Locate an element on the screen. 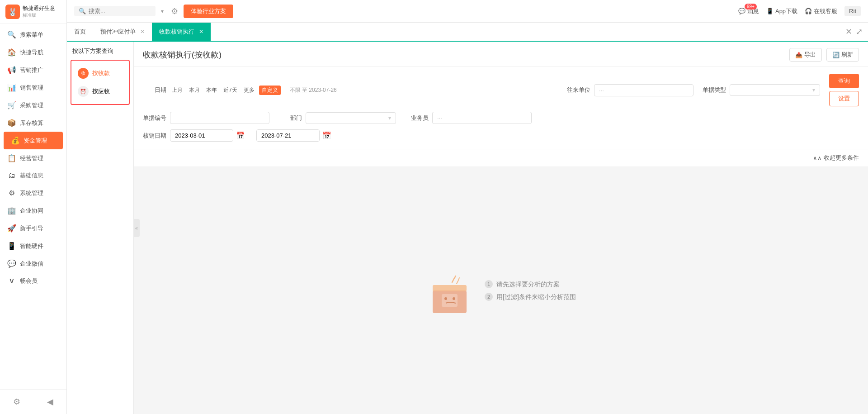  topbar-search-icon: 🔍 is located at coordinates (82, 11).